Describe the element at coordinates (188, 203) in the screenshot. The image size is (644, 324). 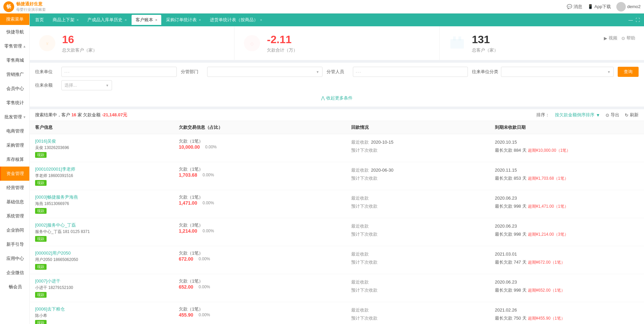
I see `debt-amount: 1,471.00` at that location.